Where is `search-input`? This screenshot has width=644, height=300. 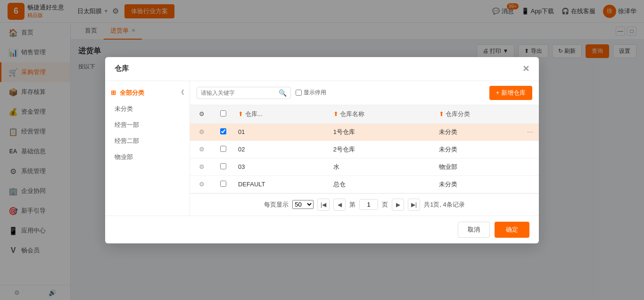
search-input is located at coordinates (239, 93).